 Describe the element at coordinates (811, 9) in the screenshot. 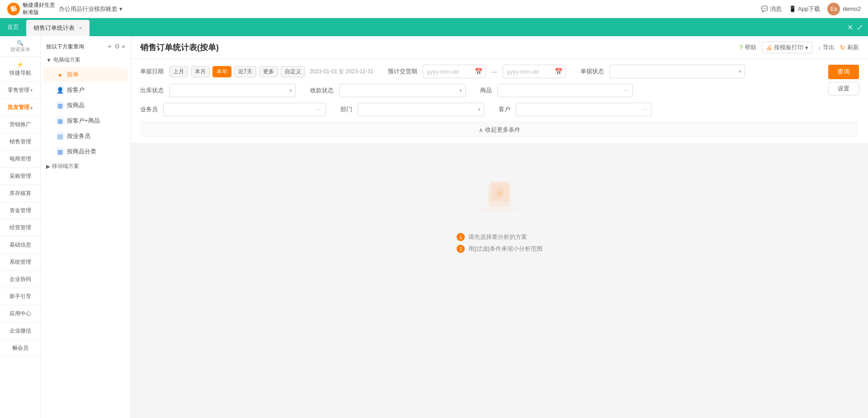

I see `top-bar-right: 💬 消息 📱 App下载 Ea demo2` at that location.